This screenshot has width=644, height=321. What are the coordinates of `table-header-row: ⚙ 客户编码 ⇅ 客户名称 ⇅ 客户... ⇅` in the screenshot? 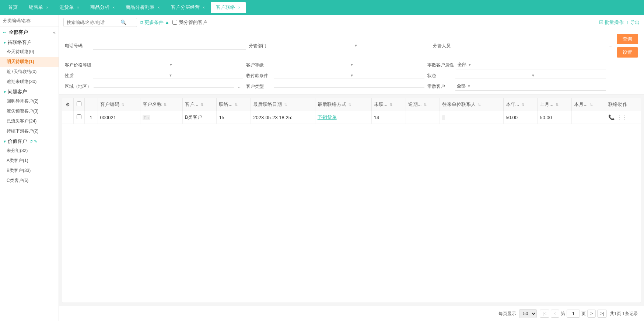 It's located at (351, 105).